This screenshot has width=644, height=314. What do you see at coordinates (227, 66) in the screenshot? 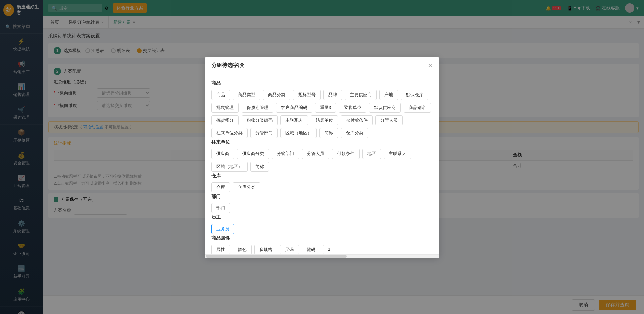
I see `modal-title: 分组待选字段` at bounding box center [227, 66].